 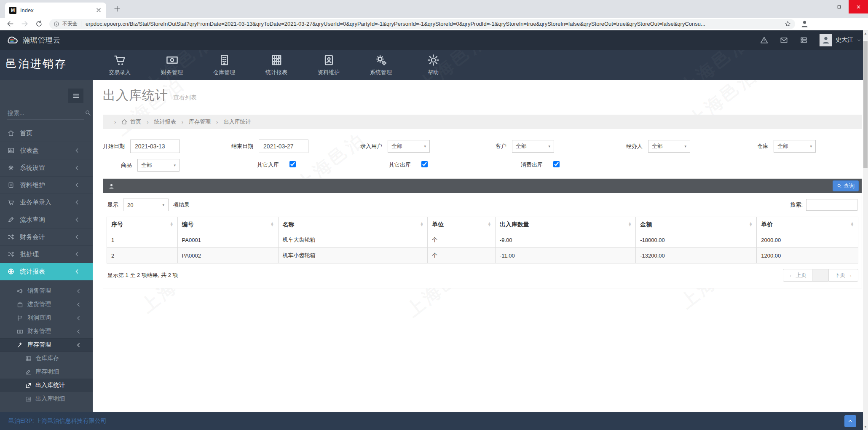 I want to click on back-to-top-button, so click(x=850, y=421).